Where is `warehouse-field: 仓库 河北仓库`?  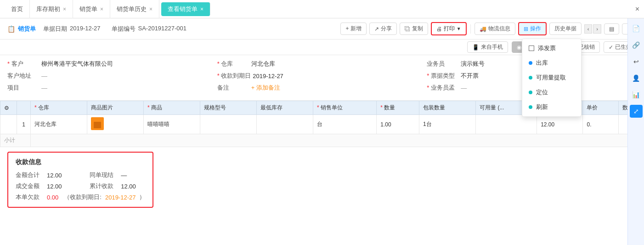 warehouse-field: 仓库 河北仓库 is located at coordinates (322, 64).